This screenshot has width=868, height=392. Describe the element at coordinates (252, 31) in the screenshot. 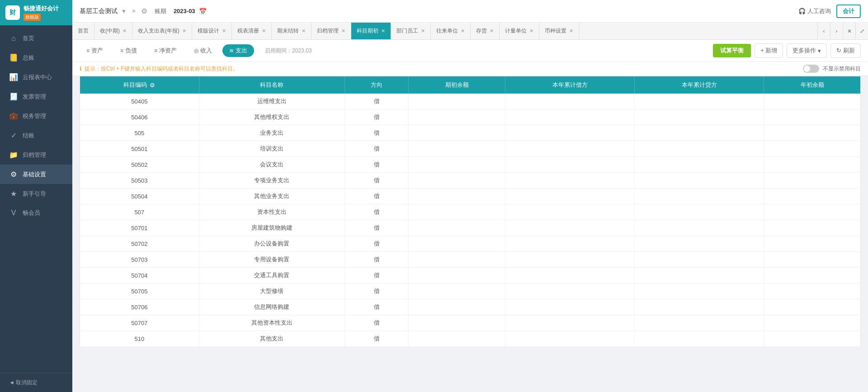

I see `tab-tax_clear: 税表清册✕` at that location.